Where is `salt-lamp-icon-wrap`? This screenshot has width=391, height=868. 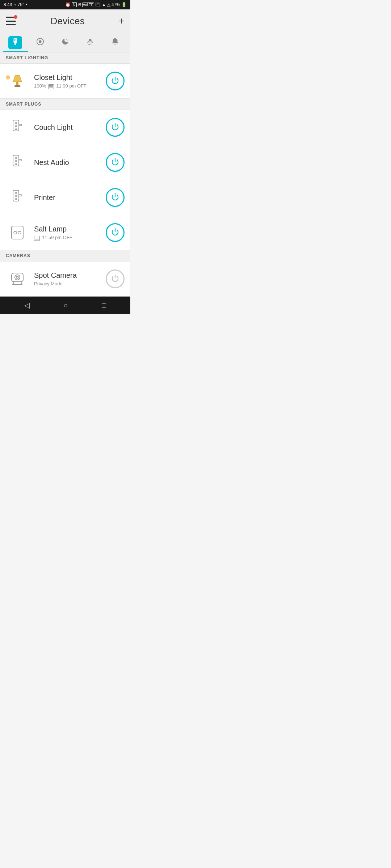
salt-lamp-icon-wrap is located at coordinates (17, 233).